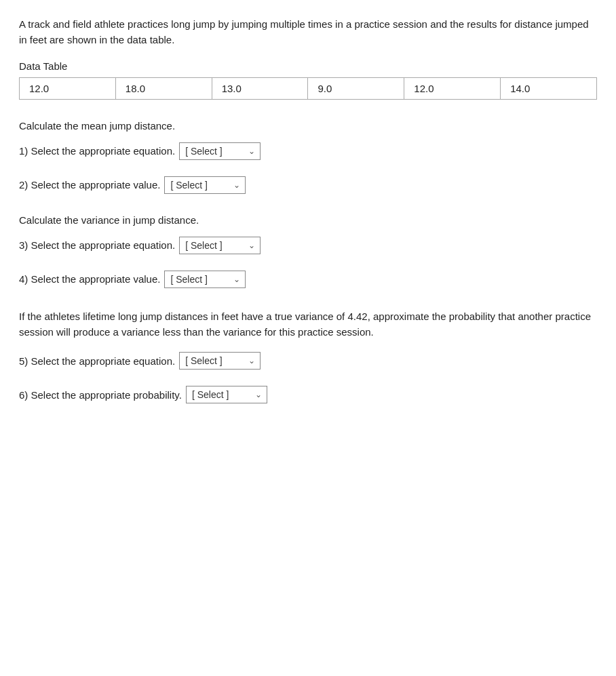 This screenshot has height=676, width=616. I want to click on question-6-select: [ Select ], so click(227, 395).